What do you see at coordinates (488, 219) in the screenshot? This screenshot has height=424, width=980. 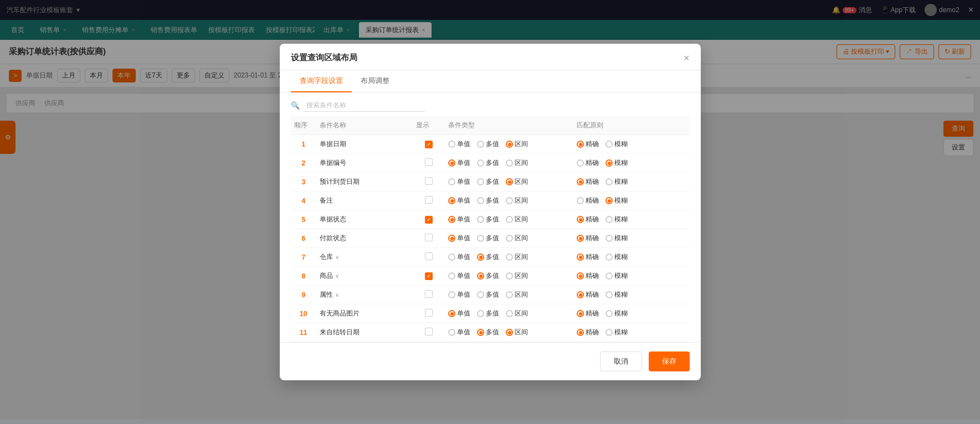 I see `radio-type-type_multi-4: 多值` at bounding box center [488, 219].